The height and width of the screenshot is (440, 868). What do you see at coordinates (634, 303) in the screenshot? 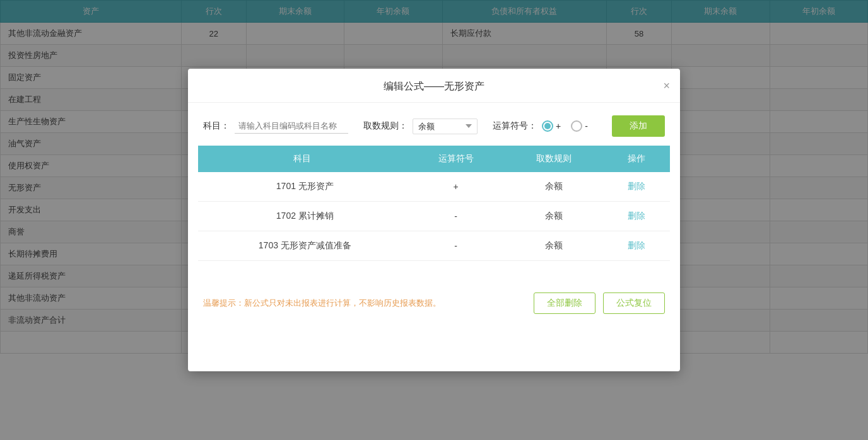
I see `reset-formula-button: 公式复位` at bounding box center [634, 303].